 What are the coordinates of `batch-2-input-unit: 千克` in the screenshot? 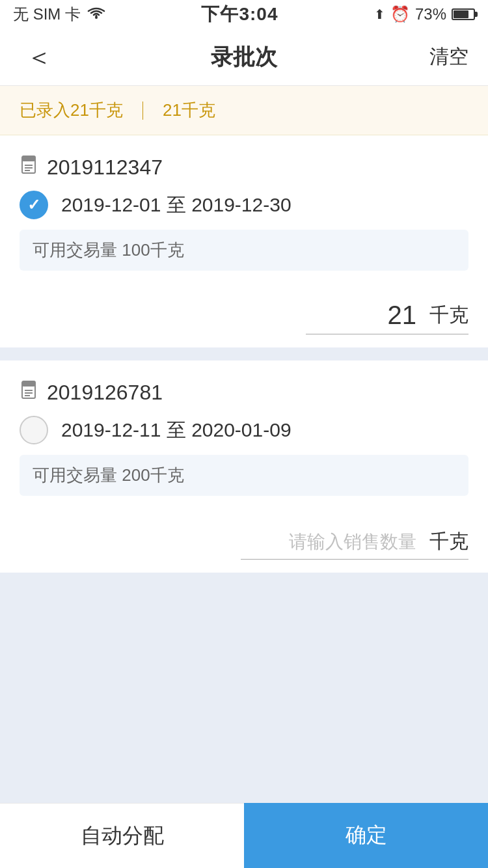 It's located at (449, 541).